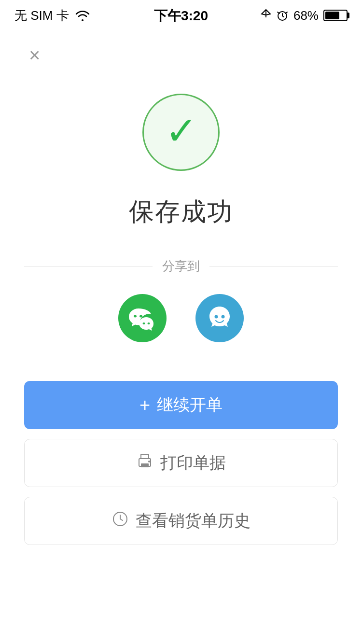 The height and width of the screenshot is (644, 362). Describe the element at coordinates (190, 405) in the screenshot. I see `continue-label: 继续开单` at that location.